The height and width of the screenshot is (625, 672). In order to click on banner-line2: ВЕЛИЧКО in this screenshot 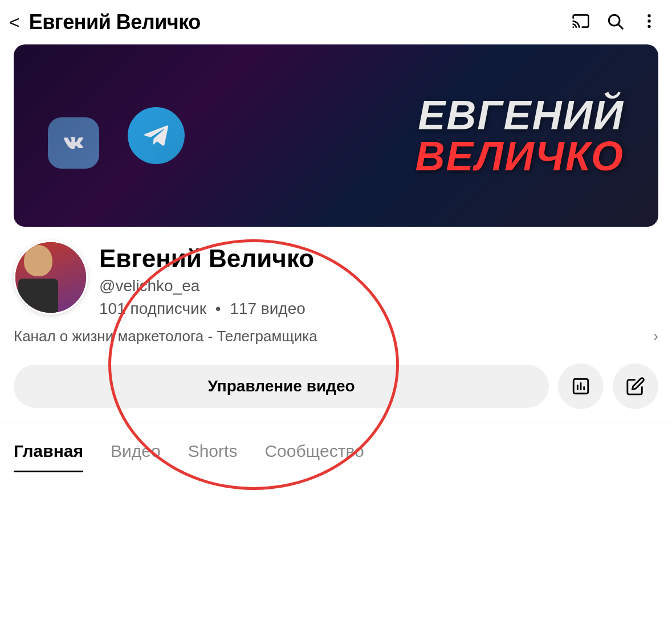, I will do `click(520, 156)`.